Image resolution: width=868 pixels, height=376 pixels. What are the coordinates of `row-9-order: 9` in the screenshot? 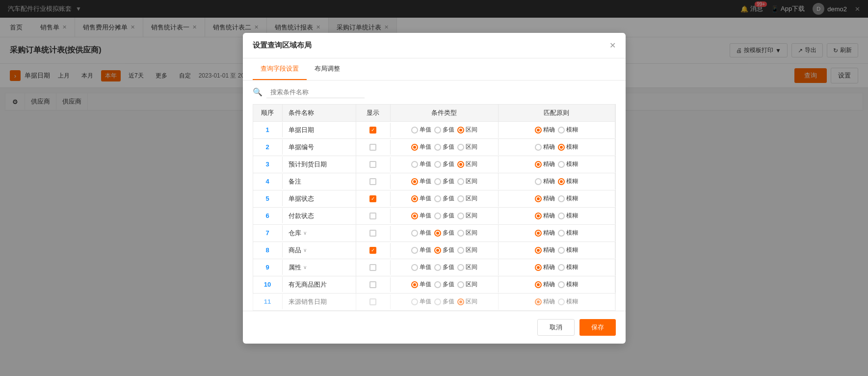 It's located at (268, 267).